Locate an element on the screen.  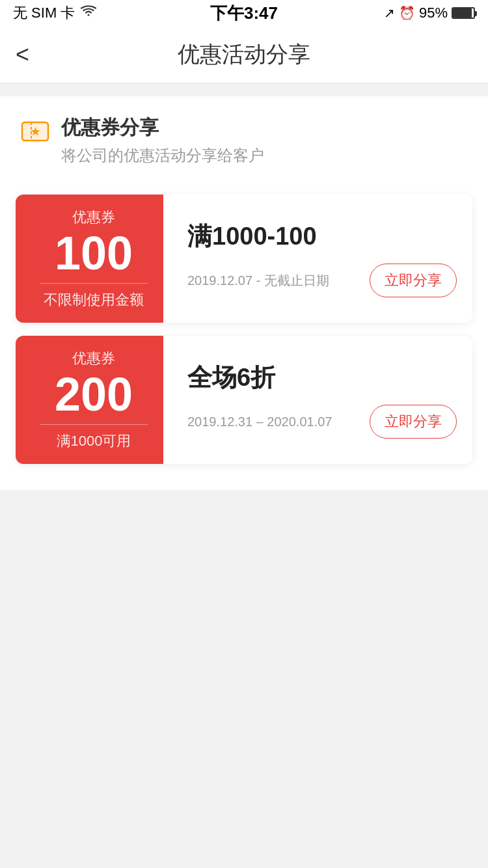
section-subtitle: 将公司的优惠活动分享给客户 is located at coordinates (163, 156).